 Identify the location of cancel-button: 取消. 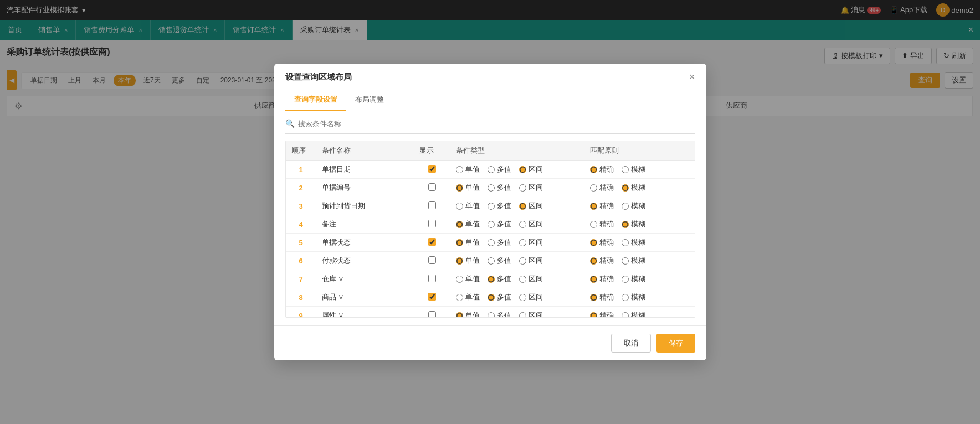
(631, 343).